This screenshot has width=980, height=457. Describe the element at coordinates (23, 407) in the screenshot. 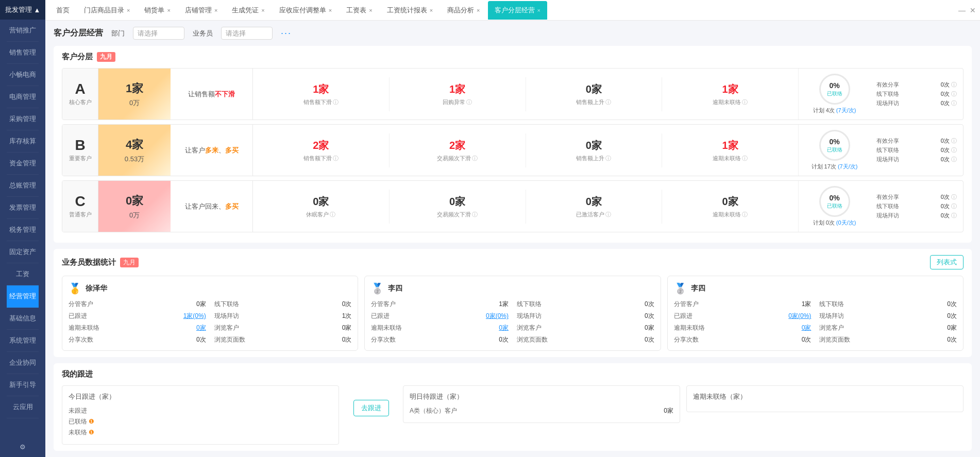

I see `sidebar-item-云应用: 云应用` at that location.